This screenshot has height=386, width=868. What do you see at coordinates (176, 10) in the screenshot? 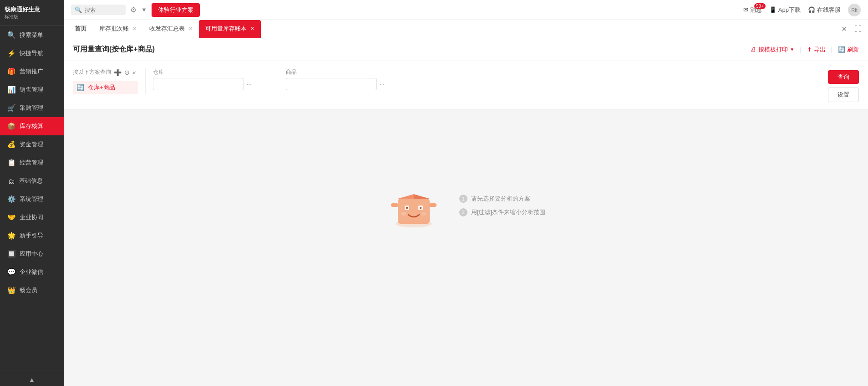
I see `industry-btn: 体验行业方案` at bounding box center [176, 10].